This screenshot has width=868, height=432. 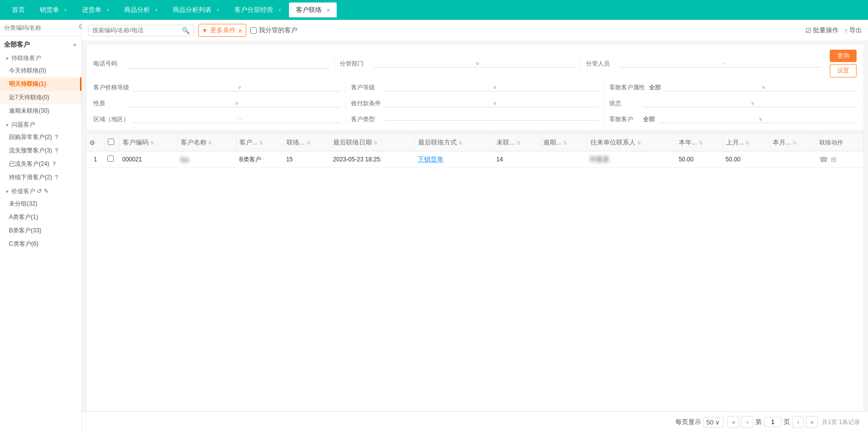 What do you see at coordinates (41, 151) in the screenshot?
I see `sidebar-item-churn-warn: 流失预警客户(3) ？` at bounding box center [41, 151].